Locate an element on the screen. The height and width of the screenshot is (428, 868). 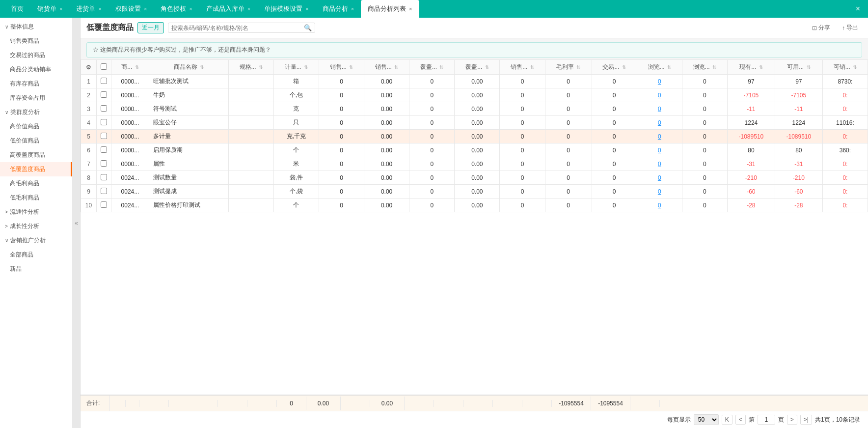
export-btn: ↑ 导出 is located at coordinates (850, 28).